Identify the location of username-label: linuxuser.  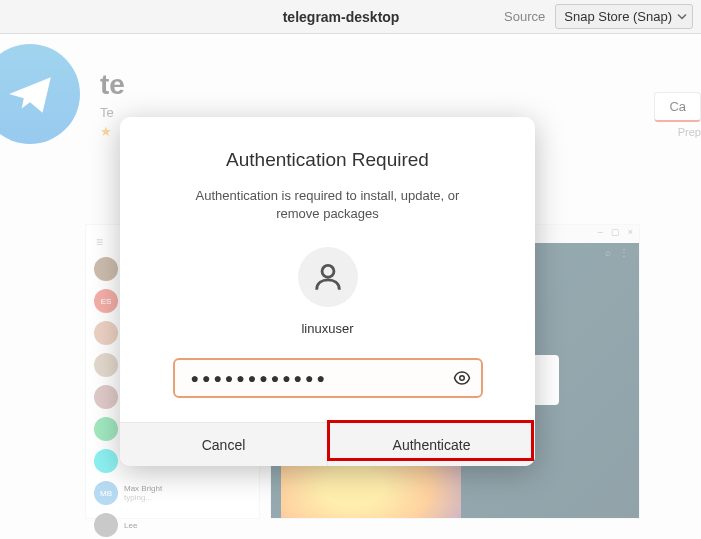
(327, 328).